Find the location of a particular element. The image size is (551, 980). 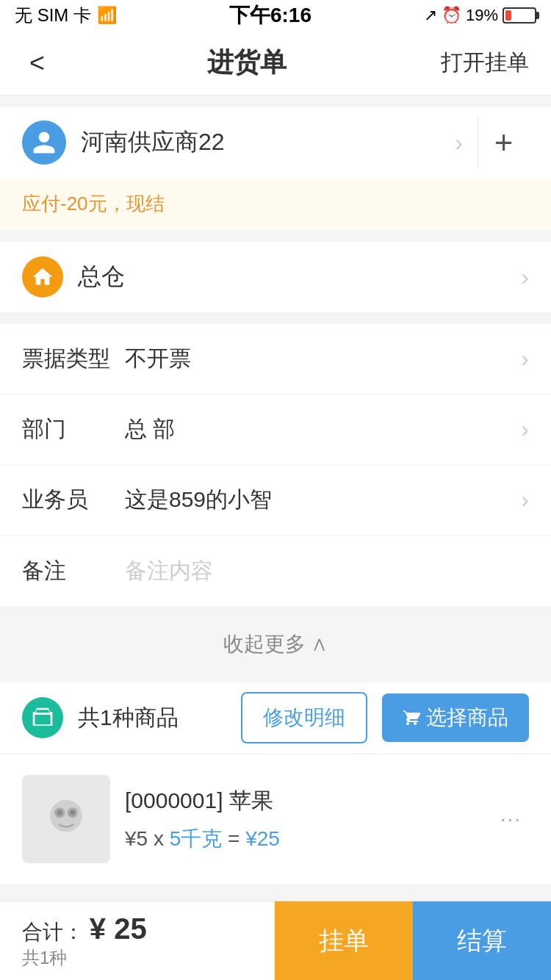

product-thumbnail is located at coordinates (66, 819).